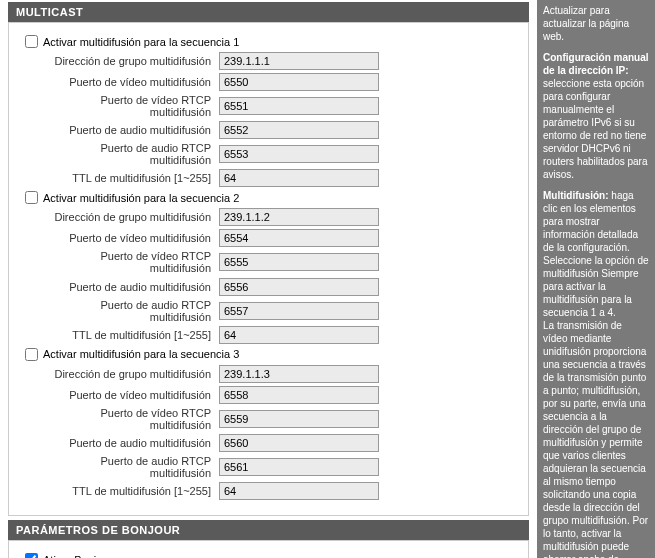 Image resolution: width=655 pixels, height=558 pixels. I want to click on help-text: Actualizar para actualizar la página web…, so click(596, 24).